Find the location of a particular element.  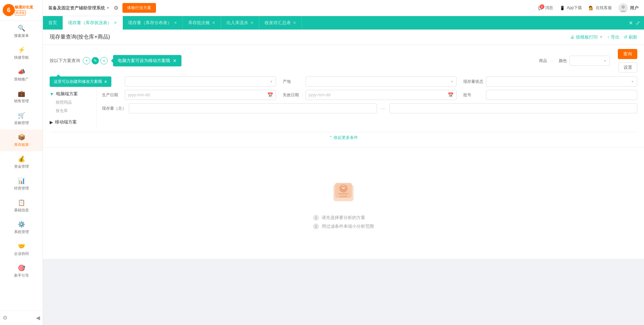

desktop-scheme-title: ▼ 电脑端方案 is located at coordinates (71, 94).